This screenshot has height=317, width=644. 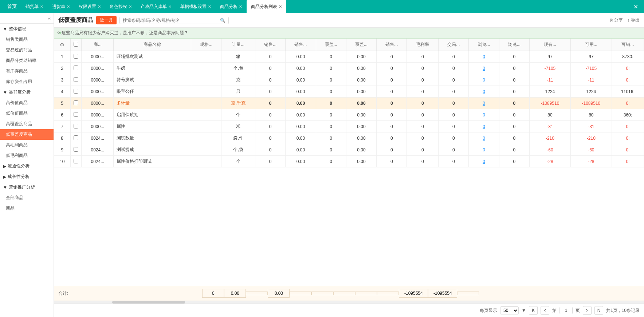 I want to click on row-available: -210, so click(x=591, y=138).